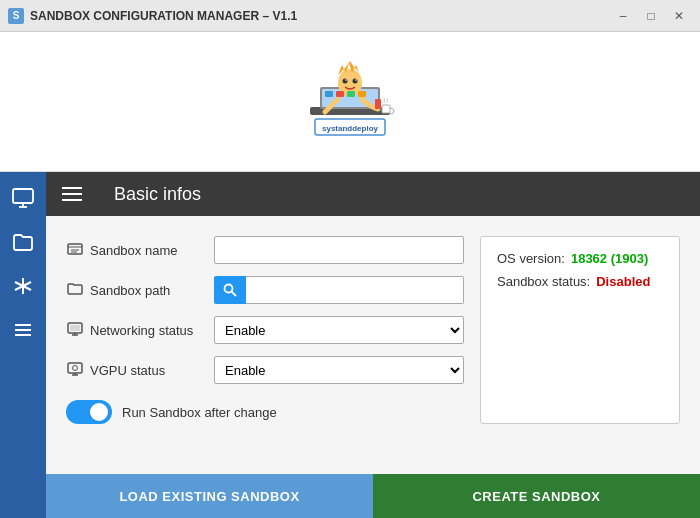 This screenshot has width=700, height=518. I want to click on os-version-row: OS version: 18362 (1903), so click(580, 258).